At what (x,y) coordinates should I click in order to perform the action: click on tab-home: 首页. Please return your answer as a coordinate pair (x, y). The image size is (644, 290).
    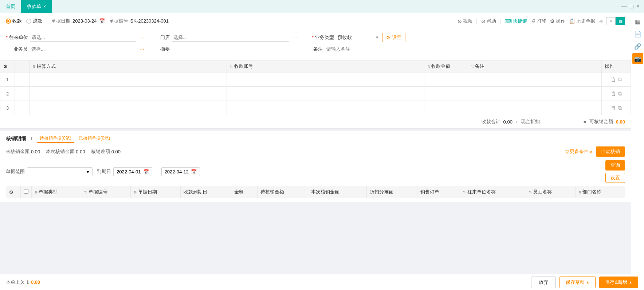
    Looking at the image, I should click on (11, 7).